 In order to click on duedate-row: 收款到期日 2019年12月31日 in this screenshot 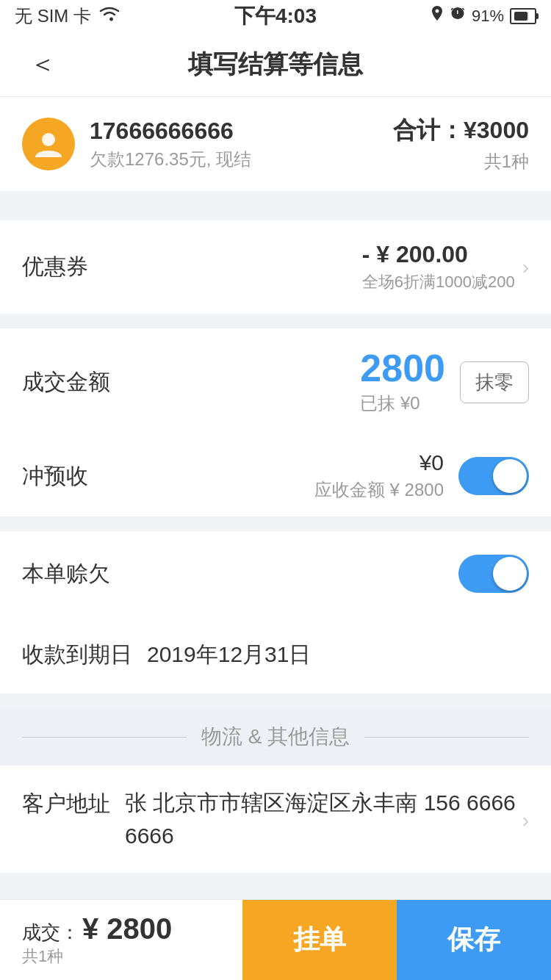, I will do `click(276, 655)`.